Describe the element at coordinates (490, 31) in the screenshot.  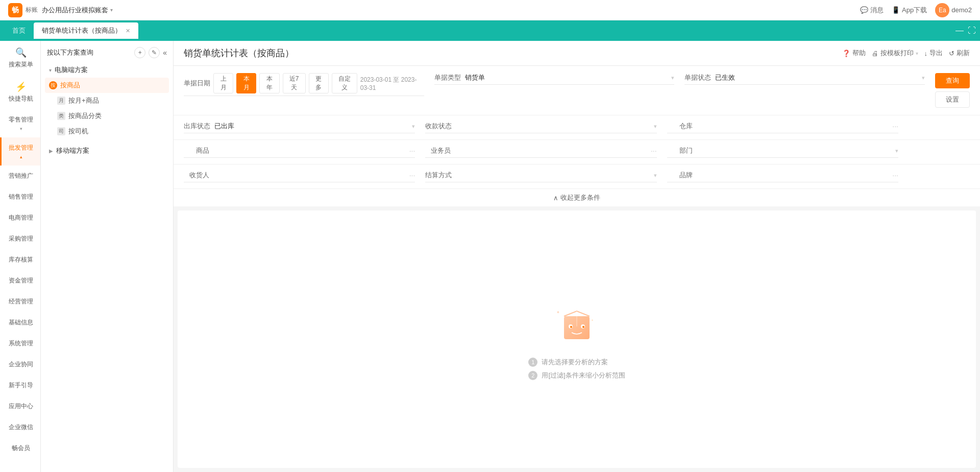
I see `tab-bar: 首页 销货单统计计表（按商品） ✕ — ⛶` at that location.